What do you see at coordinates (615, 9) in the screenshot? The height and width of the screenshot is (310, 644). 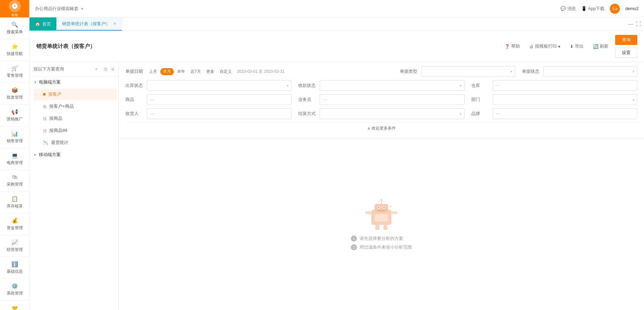 I see `user-avatar: Ea` at bounding box center [615, 9].